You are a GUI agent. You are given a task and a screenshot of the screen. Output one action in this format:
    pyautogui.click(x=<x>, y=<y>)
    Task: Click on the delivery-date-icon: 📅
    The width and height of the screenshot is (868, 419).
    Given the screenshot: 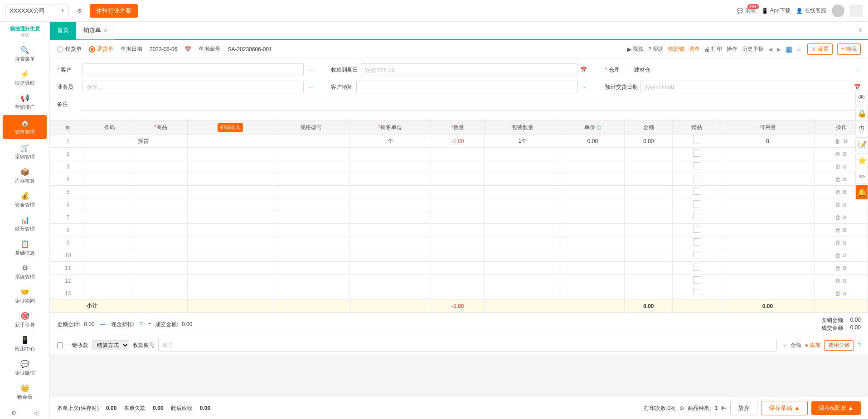 What is the action you would take?
    pyautogui.click(x=858, y=87)
    